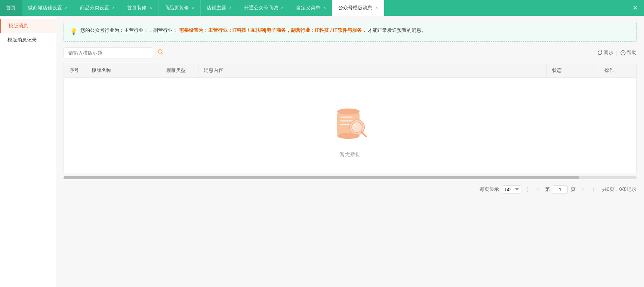 This screenshot has height=287, width=644. Describe the element at coordinates (573, 189) in the screenshot. I see `page-unit: 页` at that location.